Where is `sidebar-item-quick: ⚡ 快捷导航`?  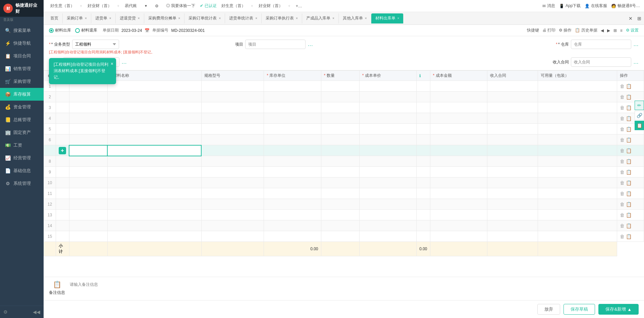
sidebar-item-quick: ⚡ 快捷导航 is located at coordinates (22, 43).